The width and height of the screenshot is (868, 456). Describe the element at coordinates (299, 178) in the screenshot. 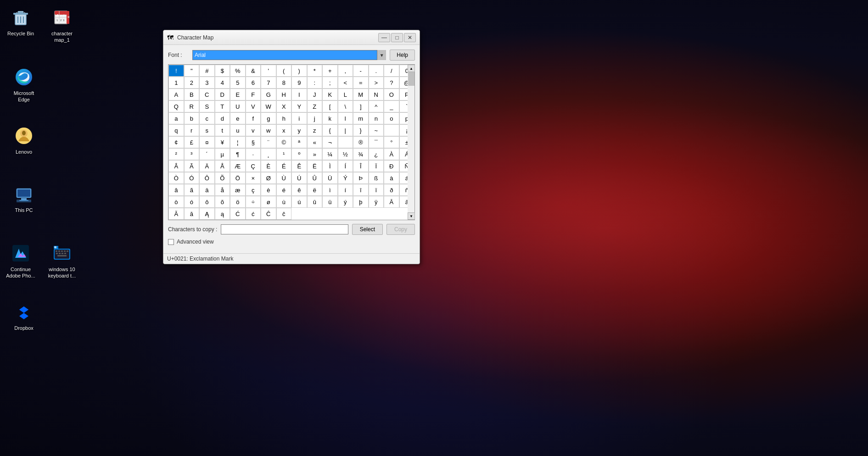

I see `char-cell: Ú` at that location.